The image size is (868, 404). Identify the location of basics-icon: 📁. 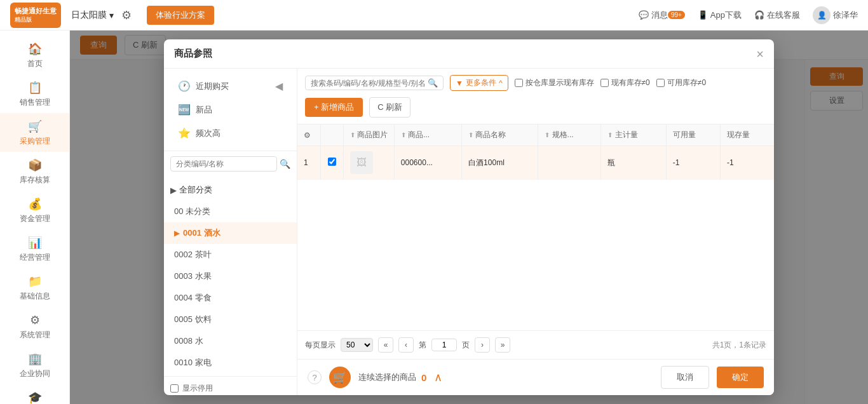
(35, 281).